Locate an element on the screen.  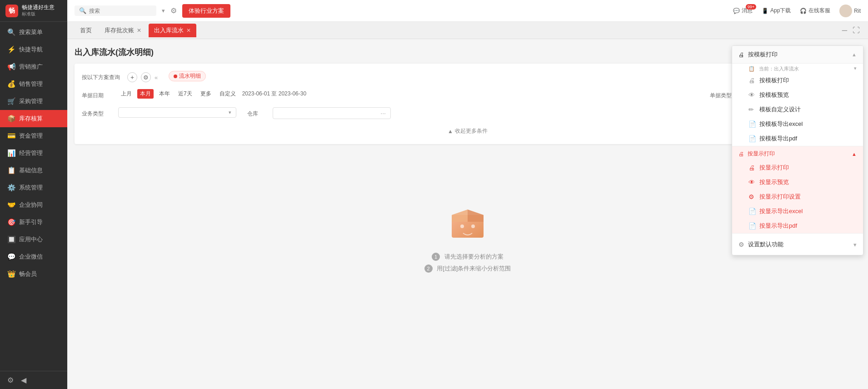
display-excel-icon: 📄 is located at coordinates (752, 211).